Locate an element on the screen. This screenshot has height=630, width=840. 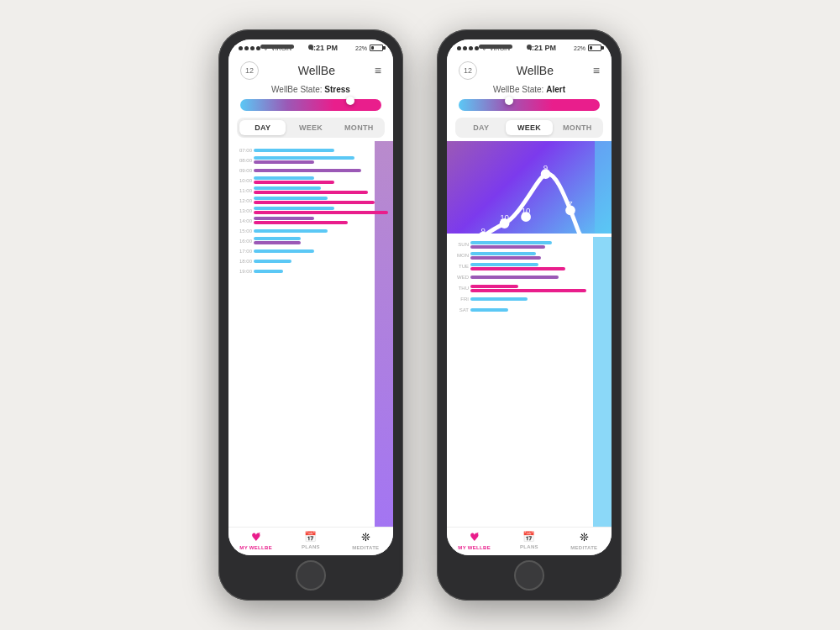
week-tracks-tue is located at coordinates (538, 267).